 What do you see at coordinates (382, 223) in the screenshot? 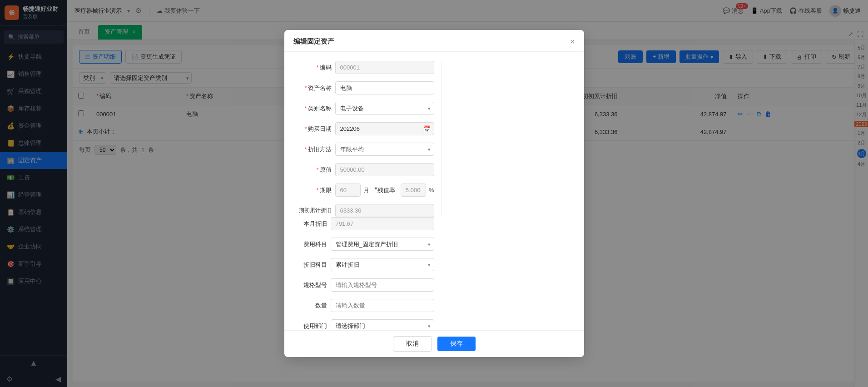
I see `monthly-dep-input` at bounding box center [382, 223].